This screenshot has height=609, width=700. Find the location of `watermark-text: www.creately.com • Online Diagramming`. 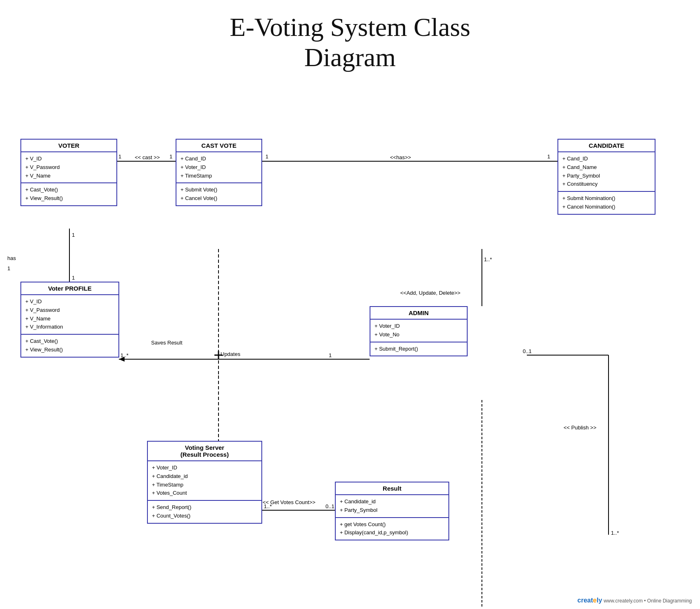

watermark-text: www.creately.com • Online Diagramming is located at coordinates (648, 601).